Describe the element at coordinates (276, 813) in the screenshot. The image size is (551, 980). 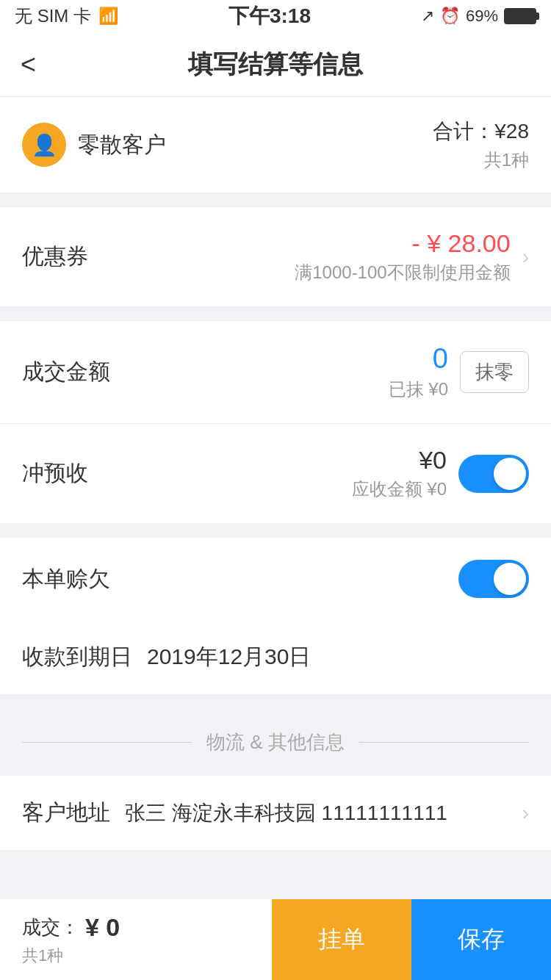
I see `address-section: 客户地址 张三 海淀永丰科技园 11111111111 ›` at that location.